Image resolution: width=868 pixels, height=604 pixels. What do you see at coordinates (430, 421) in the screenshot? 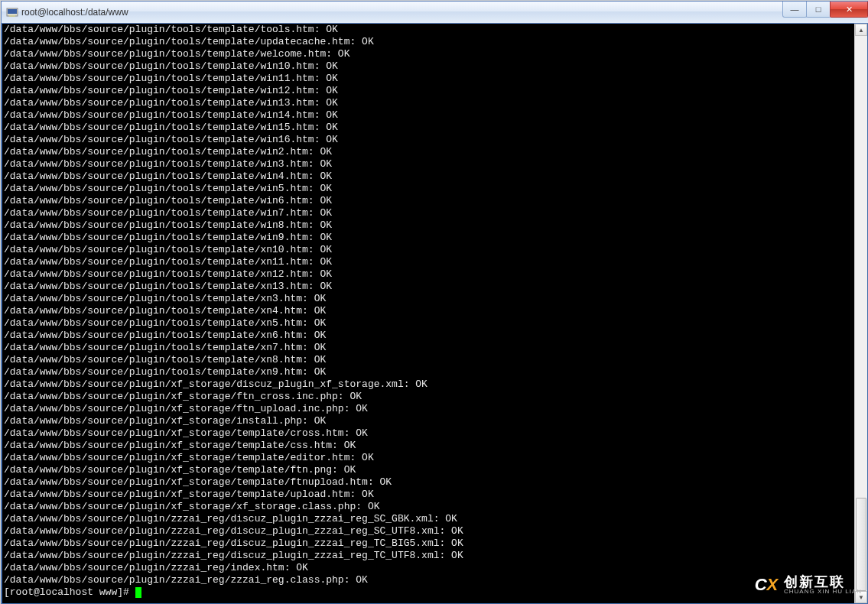
I see `terminal-line: /data/www/bbs/source/plugin/xf_storage/i…` at bounding box center [430, 421].